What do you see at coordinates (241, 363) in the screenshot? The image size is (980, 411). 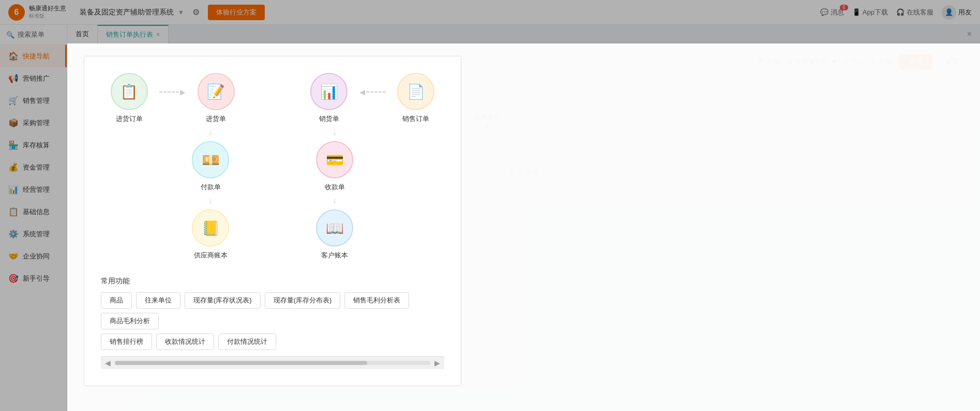 I see `scroll-thumb` at bounding box center [241, 363].